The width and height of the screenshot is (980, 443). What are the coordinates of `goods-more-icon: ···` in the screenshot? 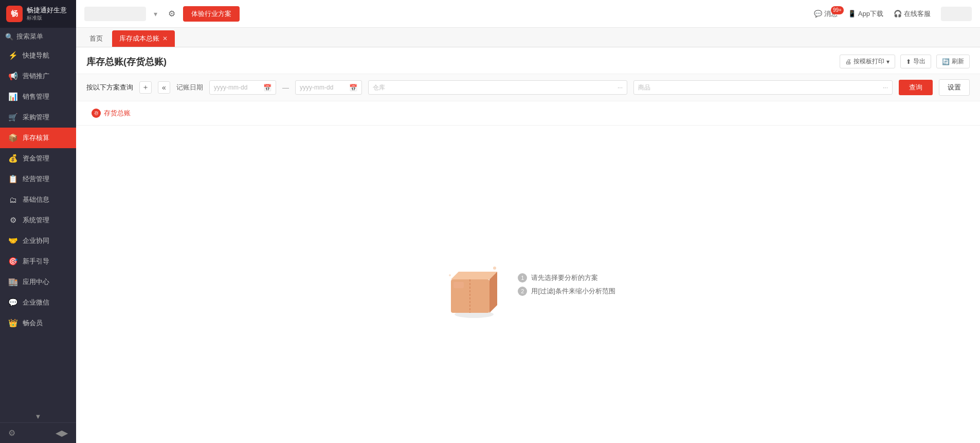 It's located at (885, 87).